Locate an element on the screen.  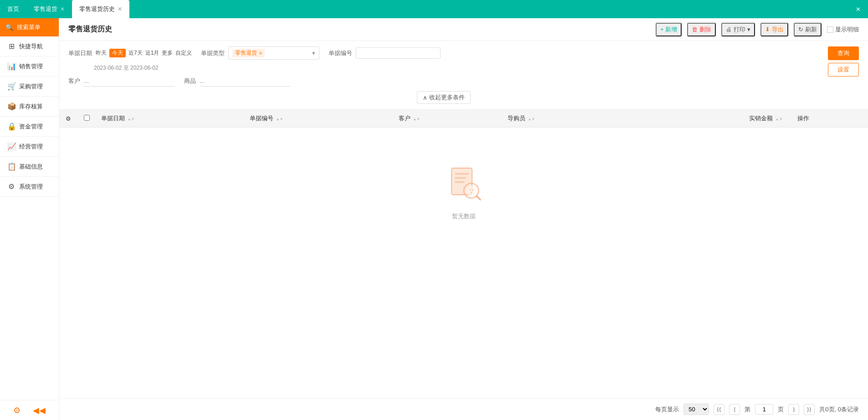
filter-customer: 客户 is located at coordinates (122, 81).